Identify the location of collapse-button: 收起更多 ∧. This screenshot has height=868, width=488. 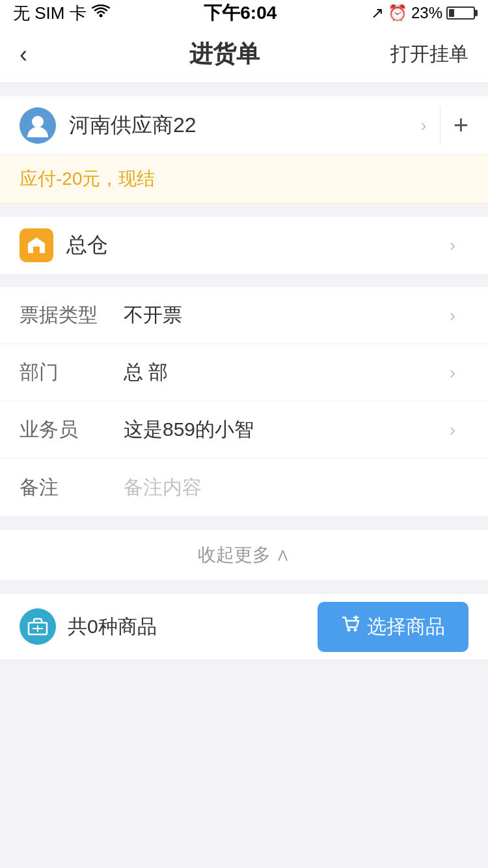
(244, 555).